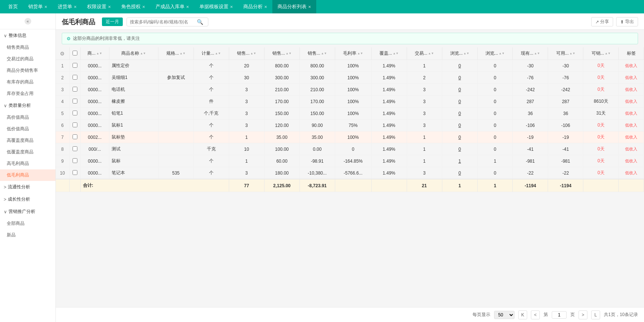 The width and height of the screenshot is (644, 322). I want to click on next-page-button: >, so click(583, 315).